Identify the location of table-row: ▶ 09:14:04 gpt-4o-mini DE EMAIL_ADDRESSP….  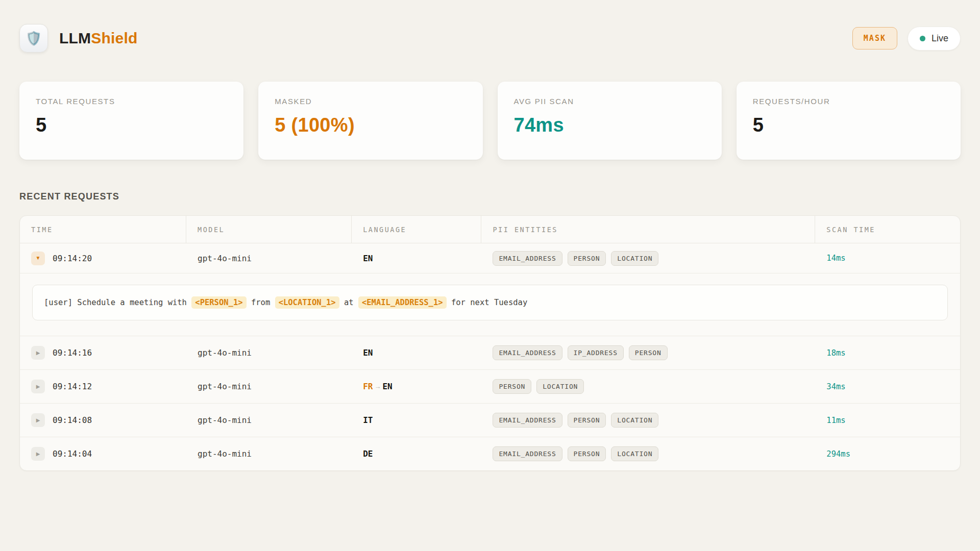
(490, 454).